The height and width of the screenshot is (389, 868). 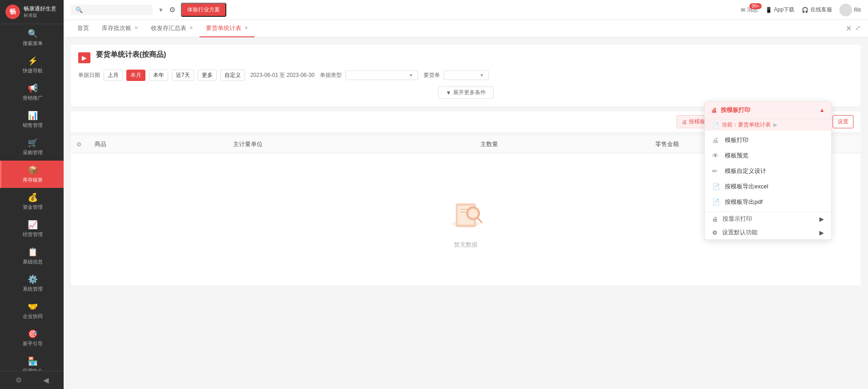 I want to click on sidebar-item-appstore: 🏪 应用中心, so click(x=32, y=361).